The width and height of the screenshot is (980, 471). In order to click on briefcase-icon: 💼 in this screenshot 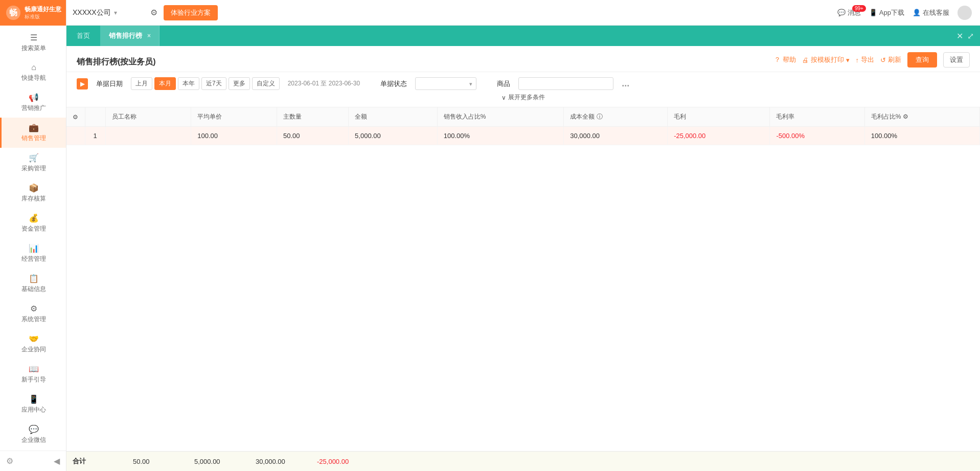, I will do `click(34, 128)`.